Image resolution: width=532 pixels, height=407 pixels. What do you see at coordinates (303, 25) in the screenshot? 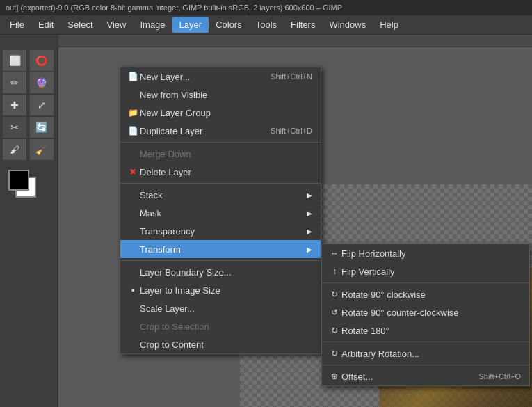
I see `menu-filters: Filters` at bounding box center [303, 25].